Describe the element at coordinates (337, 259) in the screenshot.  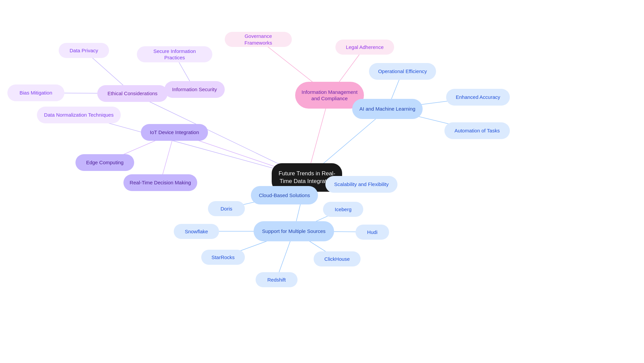
I see `node-clickhouse: ClickHouse` at that location.